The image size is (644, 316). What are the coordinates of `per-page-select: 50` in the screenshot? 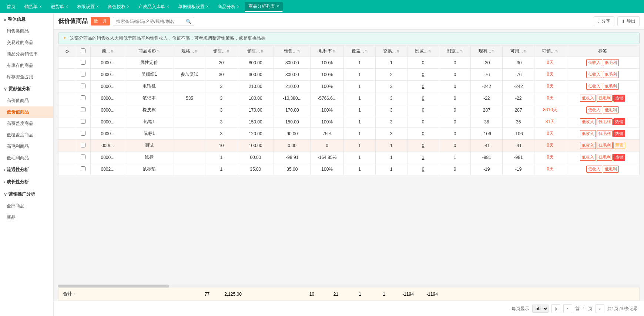 It's located at (540, 309).